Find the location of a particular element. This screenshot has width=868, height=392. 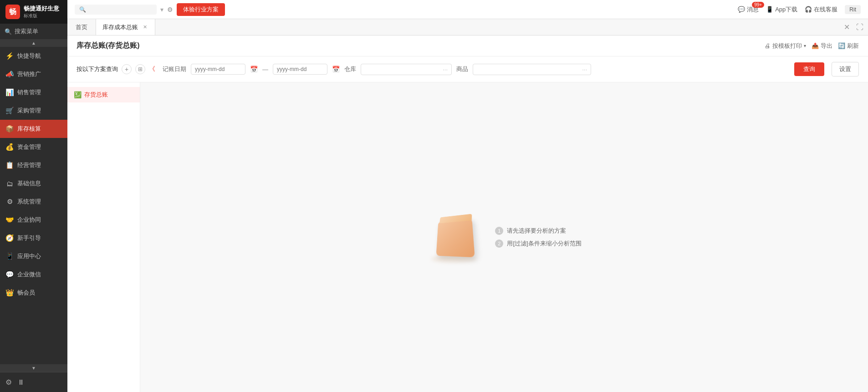

search-menu: 🔍 搜索菜单 is located at coordinates (34, 31).